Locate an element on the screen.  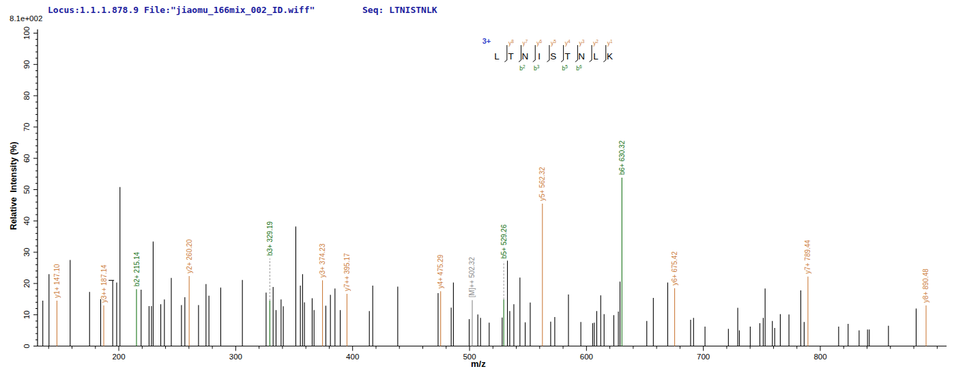
x-tick-label: 800 is located at coordinates (820, 357).